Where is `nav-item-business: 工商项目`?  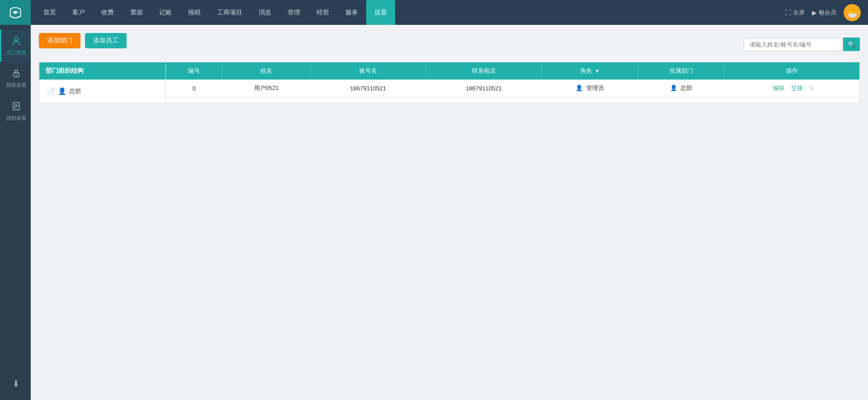 nav-item-business: 工商项目 is located at coordinates (230, 13).